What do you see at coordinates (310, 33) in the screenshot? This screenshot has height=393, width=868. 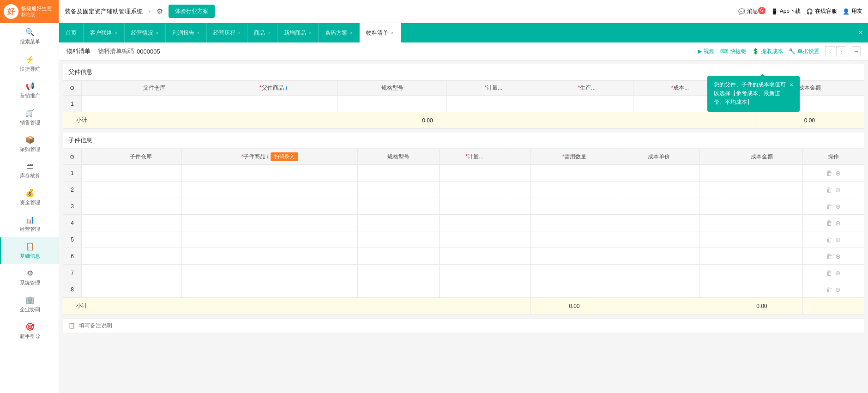 I see `close-add-goods-icon: ×` at bounding box center [310, 33].